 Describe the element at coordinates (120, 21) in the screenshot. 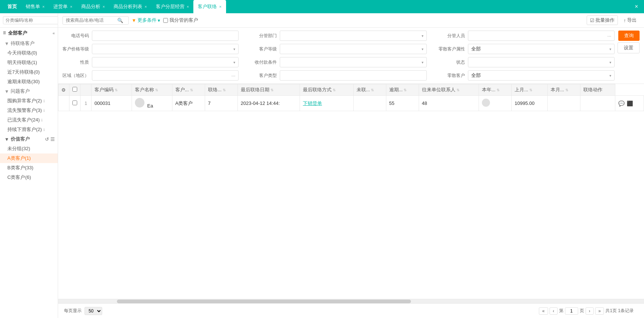

I see `search-icon: 🔍` at that location.